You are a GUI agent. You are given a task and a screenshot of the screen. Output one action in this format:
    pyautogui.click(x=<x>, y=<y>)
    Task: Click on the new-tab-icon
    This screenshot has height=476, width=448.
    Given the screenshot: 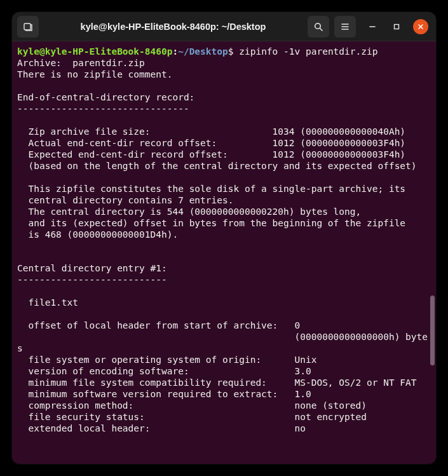 What is the action you would take?
    pyautogui.click(x=28, y=27)
    